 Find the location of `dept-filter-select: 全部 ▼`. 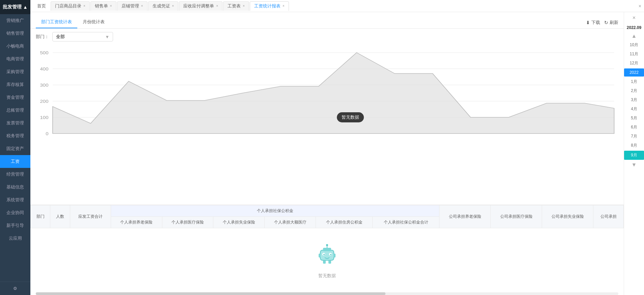

dept-filter-select: 全部 ▼ is located at coordinates (83, 37).